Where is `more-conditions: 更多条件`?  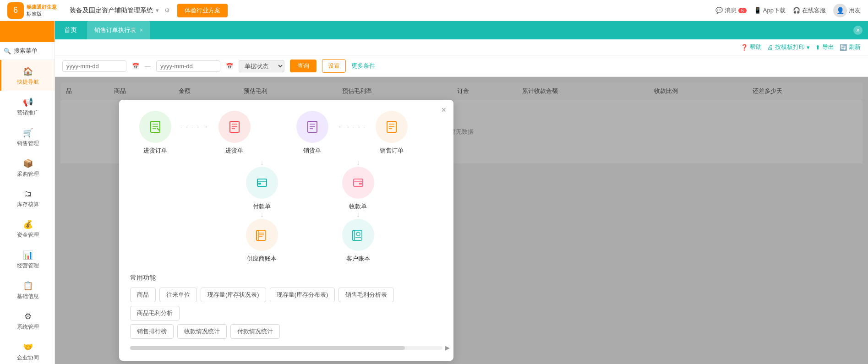
more-conditions: 更多条件 is located at coordinates (363, 66).